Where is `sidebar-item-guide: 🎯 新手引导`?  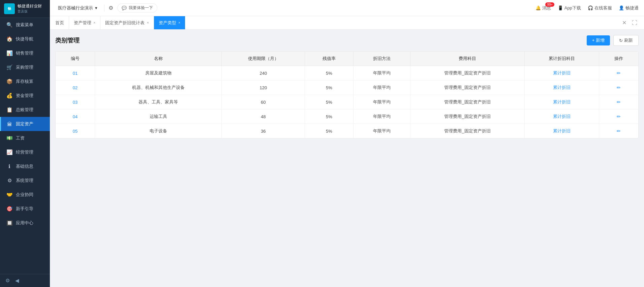
sidebar-item-guide: 🎯 新手引导 is located at coordinates (25, 209).